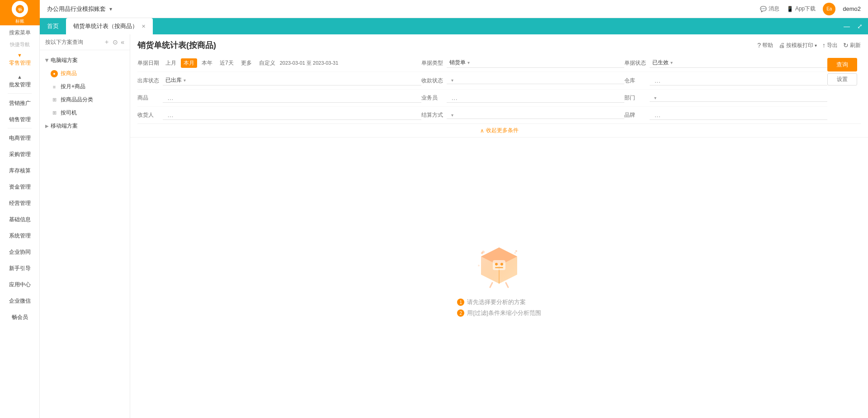 The width and height of the screenshot is (868, 418). What do you see at coordinates (855, 26) in the screenshot?
I see `tab-controls: — ⤢` at bounding box center [855, 26].